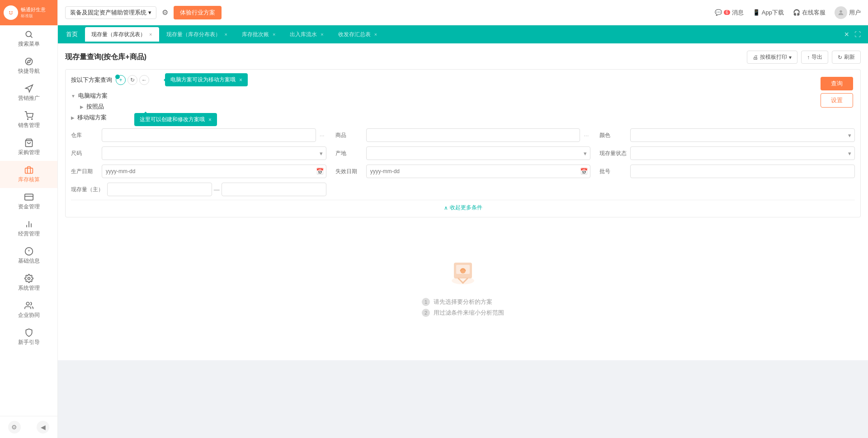 This screenshot has width=868, height=438. I want to click on filter-header: 按以下方案查询 + ↻ ← 电脑方案可设为移动方案哦 ×, so click(463, 80).